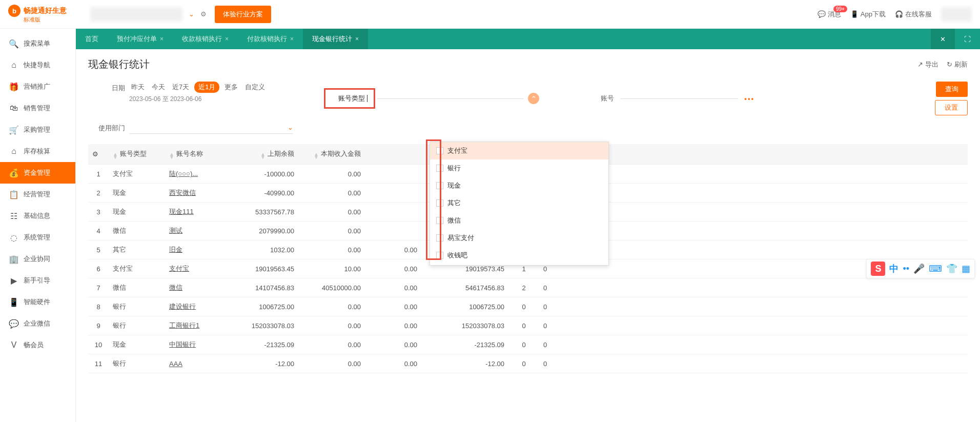 The image size is (980, 422). What do you see at coordinates (207, 87) in the screenshot?
I see `date-chip: 近1月` at bounding box center [207, 87].